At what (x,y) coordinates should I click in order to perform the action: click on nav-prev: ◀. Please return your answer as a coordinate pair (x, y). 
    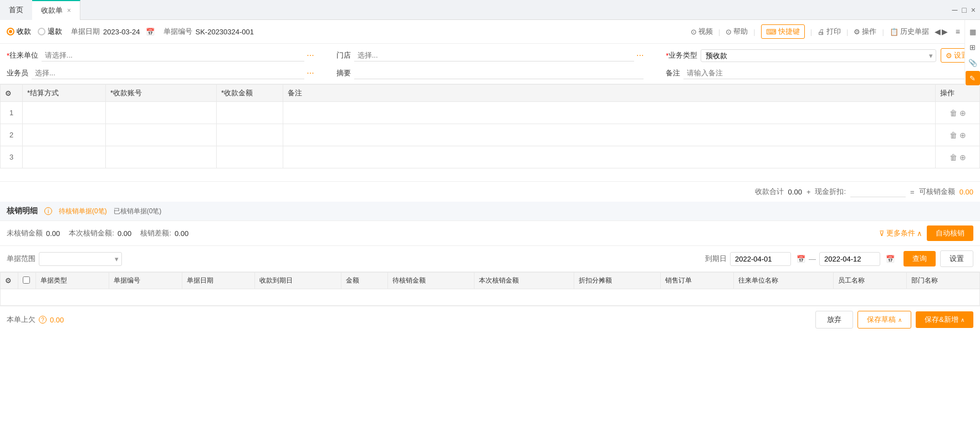
    Looking at the image, I should click on (938, 32).